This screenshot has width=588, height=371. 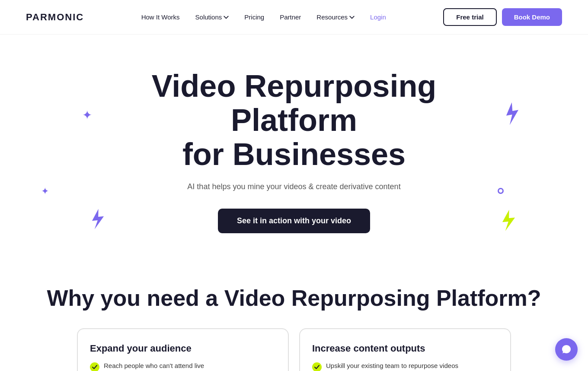 I want to click on card-item-expand-1: Reach people who can't attend live, so click(x=183, y=366).